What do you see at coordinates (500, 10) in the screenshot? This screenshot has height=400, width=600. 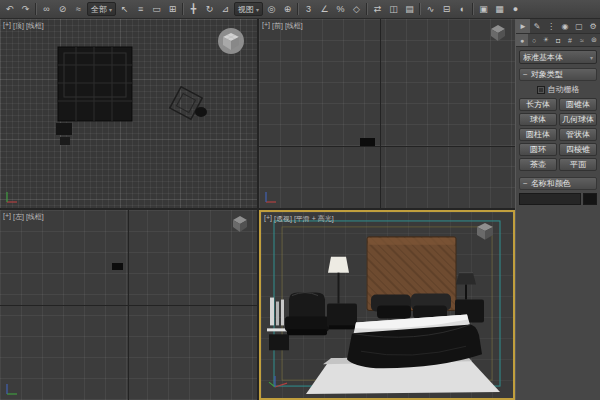 I see `rendered-frame-icon: ▦` at bounding box center [500, 10].